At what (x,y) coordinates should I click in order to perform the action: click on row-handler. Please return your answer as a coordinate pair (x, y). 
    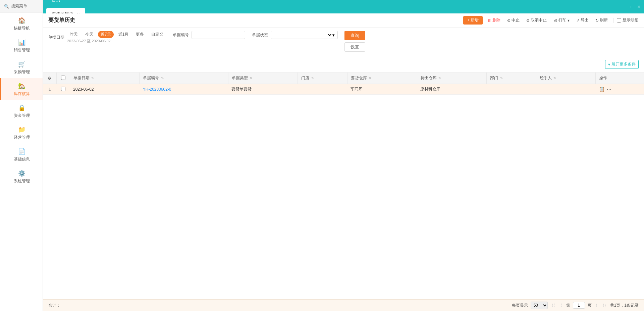
    Looking at the image, I should click on (566, 89).